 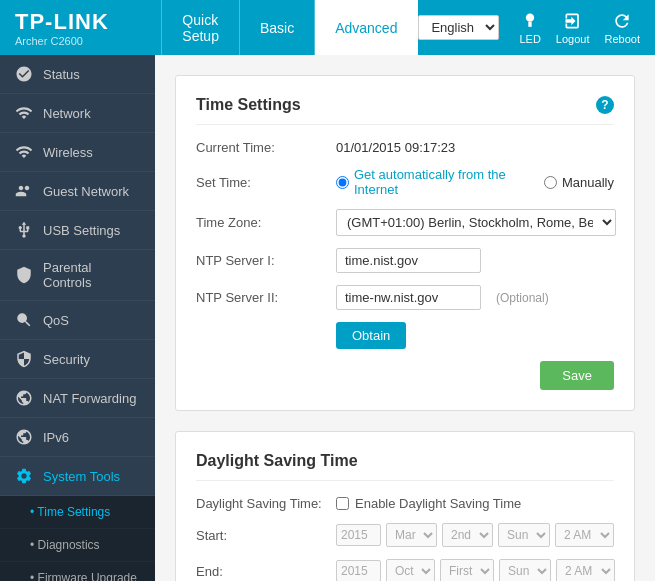 What do you see at coordinates (88, 22) in the screenshot?
I see `logo-tp: TP-LINK` at bounding box center [88, 22].